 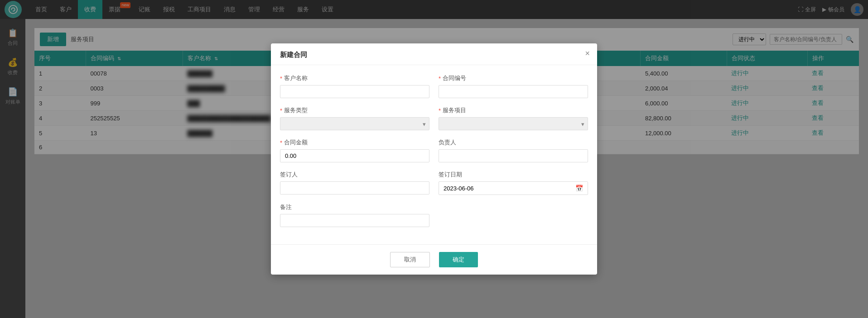 What do you see at coordinates (458, 260) in the screenshot?
I see `confirm-button: 确定` at bounding box center [458, 260].